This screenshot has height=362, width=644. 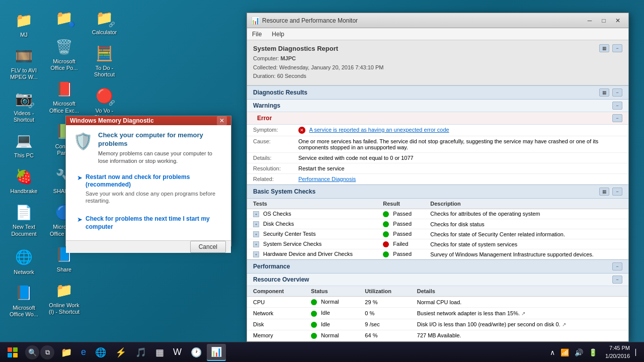 What do you see at coordinates (332, 292) in the screenshot?
I see `resource-col-status: Status` at bounding box center [332, 292].